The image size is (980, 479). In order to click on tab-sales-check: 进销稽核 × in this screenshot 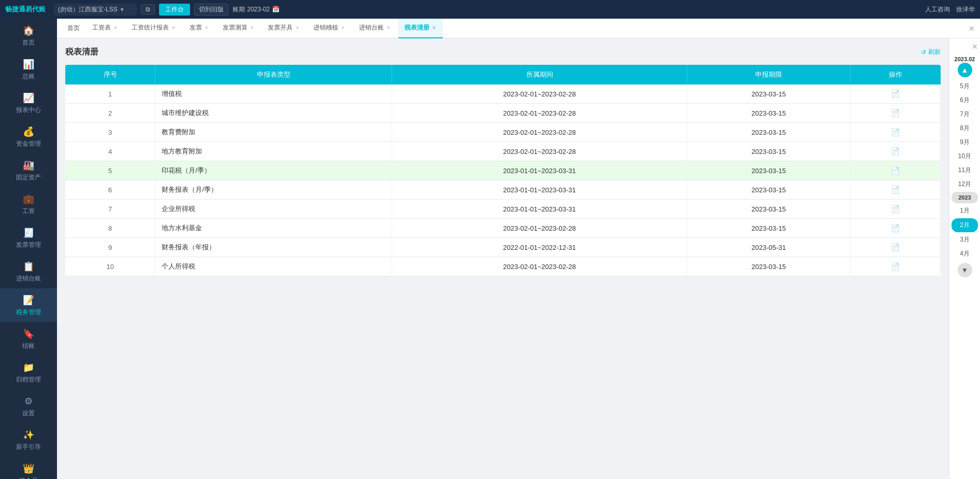, I will do `click(329, 29)`.